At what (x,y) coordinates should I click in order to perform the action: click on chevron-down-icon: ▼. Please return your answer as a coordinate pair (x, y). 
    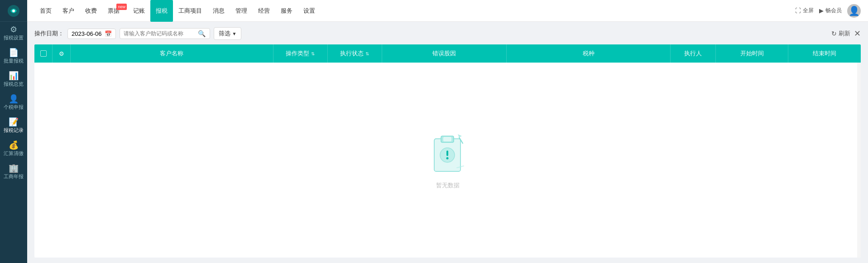
    Looking at the image, I should click on (235, 34).